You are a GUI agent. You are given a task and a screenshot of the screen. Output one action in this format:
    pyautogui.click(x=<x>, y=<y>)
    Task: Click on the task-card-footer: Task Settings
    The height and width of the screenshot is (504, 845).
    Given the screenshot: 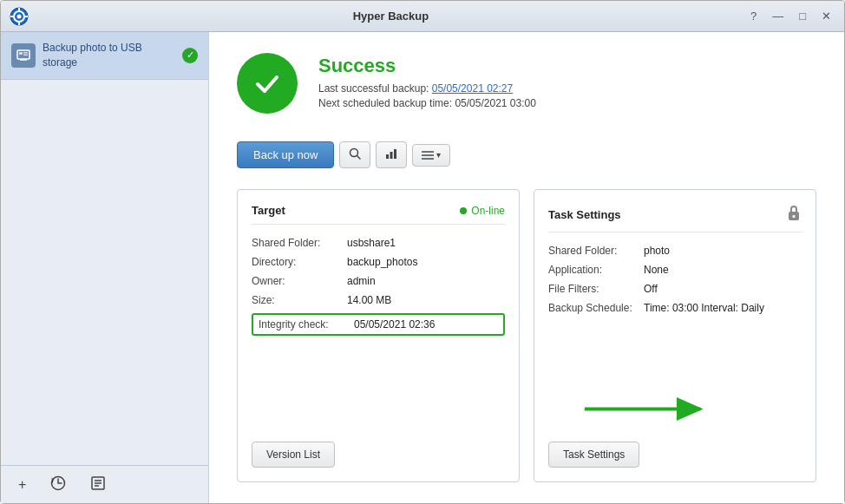 What is the action you would take?
    pyautogui.click(x=675, y=394)
    